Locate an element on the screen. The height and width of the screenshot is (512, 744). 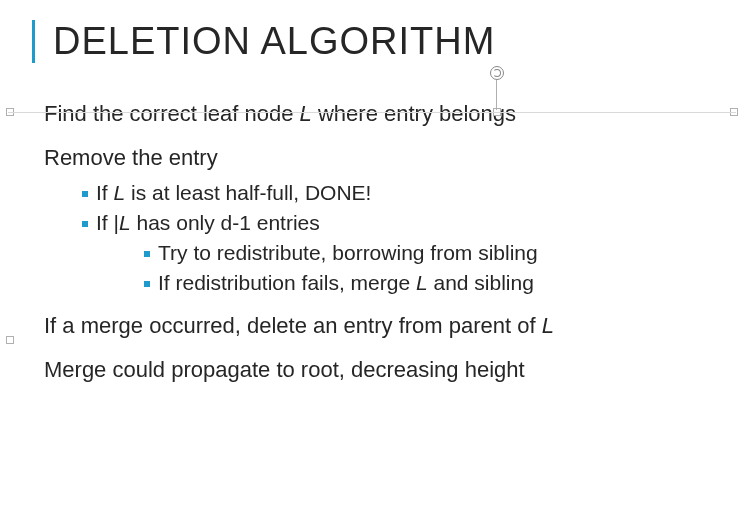
text: If redistribution fails, merge is located at coordinates (287, 282).